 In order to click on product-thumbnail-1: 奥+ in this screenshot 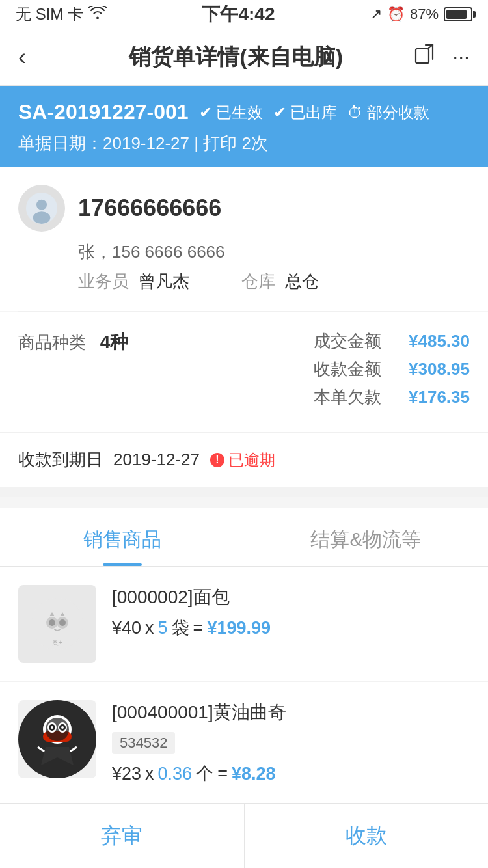, I will do `click(57, 624)`.